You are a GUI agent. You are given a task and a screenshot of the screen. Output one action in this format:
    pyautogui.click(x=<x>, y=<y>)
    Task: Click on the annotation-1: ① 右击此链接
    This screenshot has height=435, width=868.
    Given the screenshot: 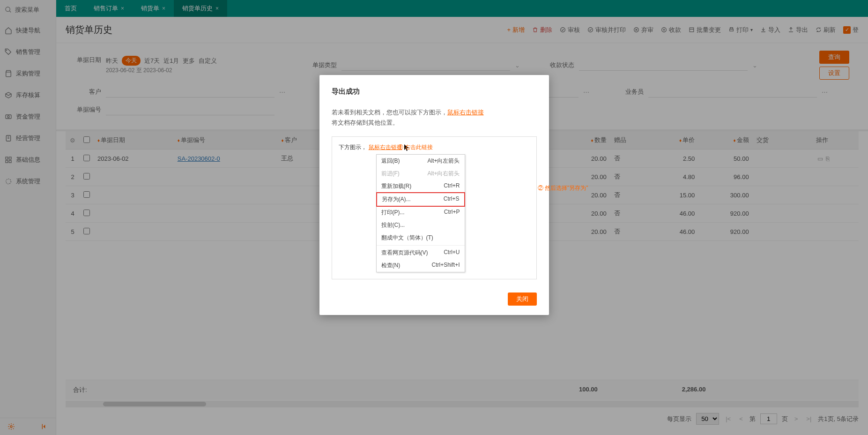 What is the action you would take?
    pyautogui.click(x=415, y=147)
    